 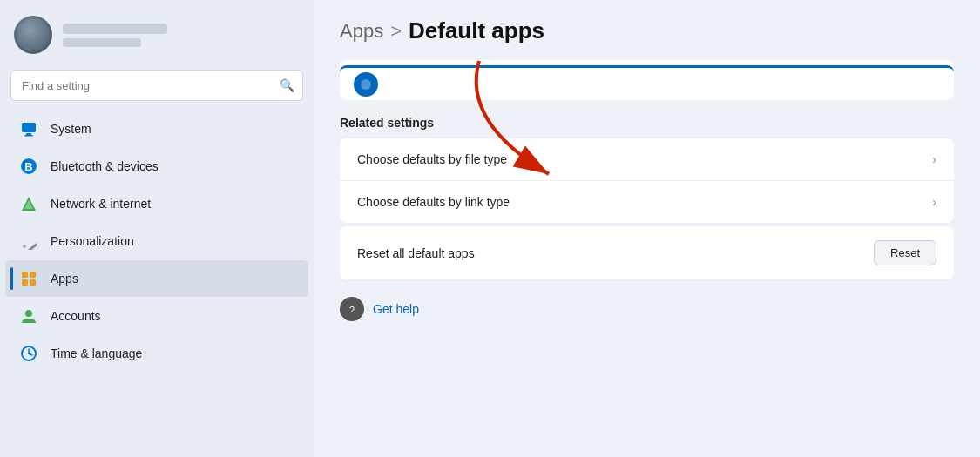 What do you see at coordinates (115, 29) in the screenshot?
I see `profile-name` at bounding box center [115, 29].